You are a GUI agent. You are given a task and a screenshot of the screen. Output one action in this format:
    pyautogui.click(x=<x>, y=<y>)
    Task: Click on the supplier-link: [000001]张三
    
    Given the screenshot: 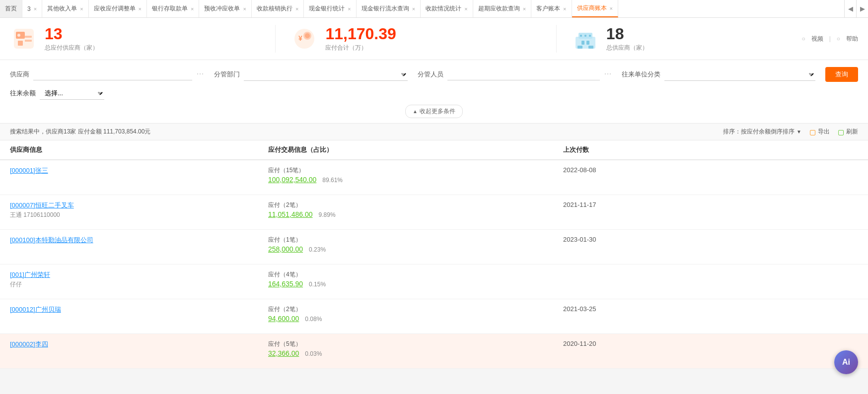 What is the action you would take?
    pyautogui.click(x=139, y=171)
    